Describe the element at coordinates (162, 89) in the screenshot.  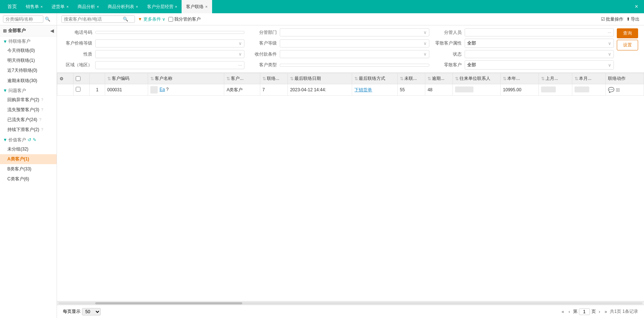
I see `cell-name-text: Ea` at that location.